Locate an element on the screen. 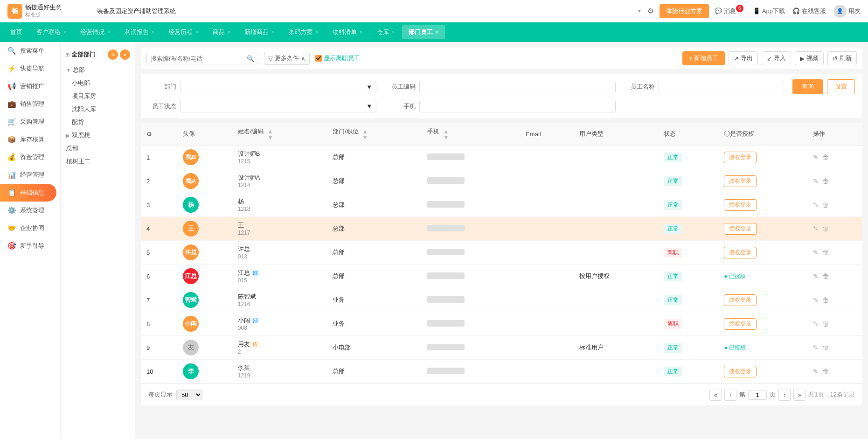  left-menu-item-新手引导: 🎯新手引导 is located at coordinates (30, 246).